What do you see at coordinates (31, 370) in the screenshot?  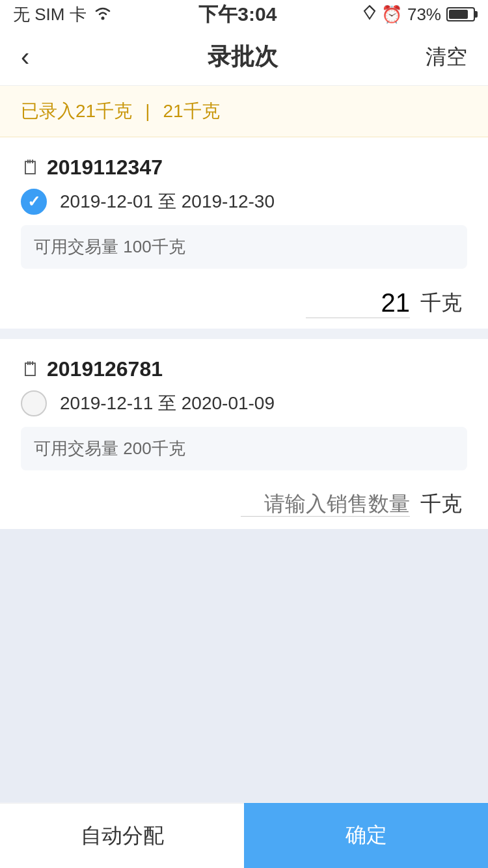 I see `batch-id-icon-2: 🗒` at bounding box center [31, 370].